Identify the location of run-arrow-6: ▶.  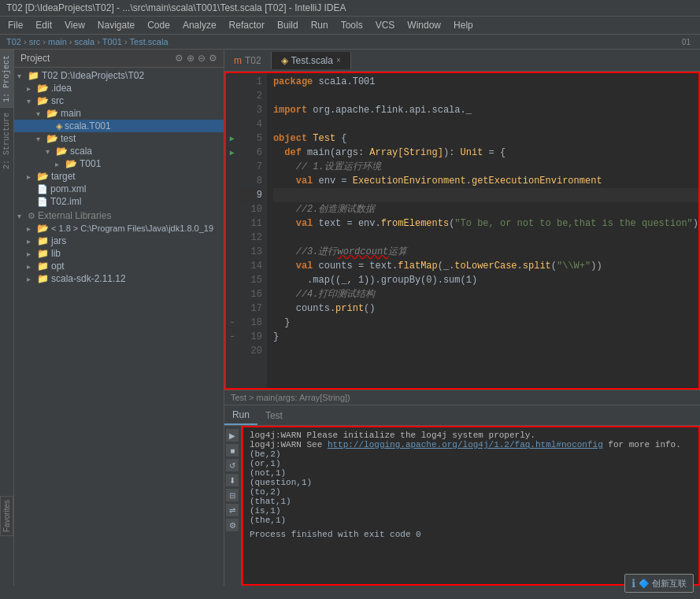
(232, 153).